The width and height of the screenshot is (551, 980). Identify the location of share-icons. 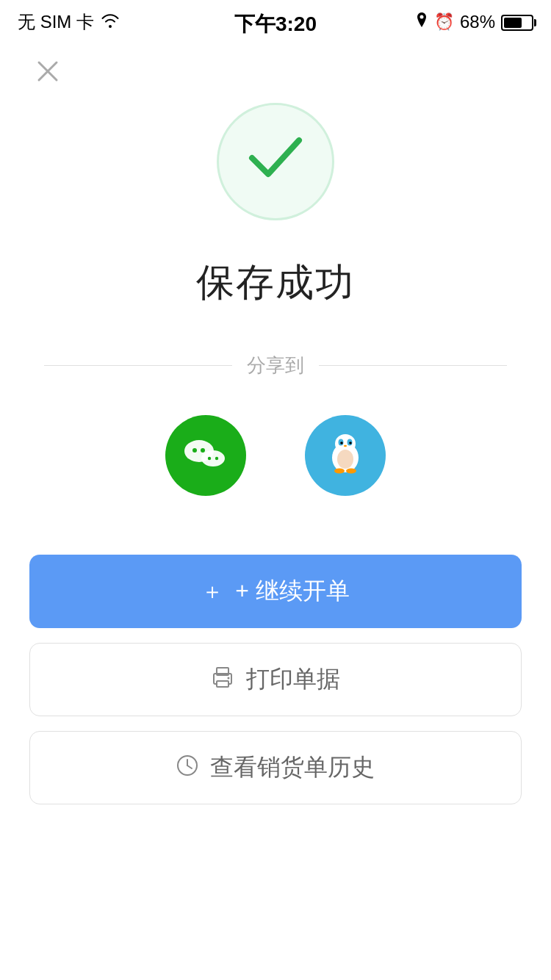
(276, 455).